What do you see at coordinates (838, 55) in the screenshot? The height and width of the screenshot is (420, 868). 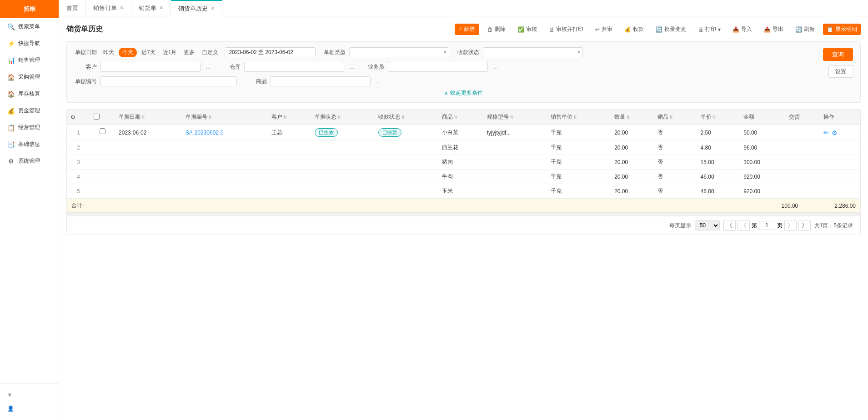 I see `query-button: 查询` at bounding box center [838, 55].